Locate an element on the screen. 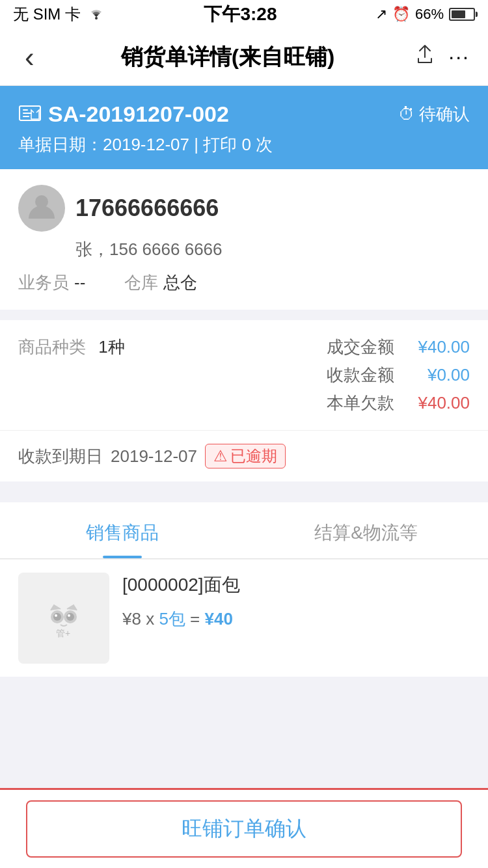  summary-section: 商品种类 1种 成交金额 ¥40.00 收款金额 ¥0.00 本单欠款 ¥40.… is located at coordinates (244, 375).